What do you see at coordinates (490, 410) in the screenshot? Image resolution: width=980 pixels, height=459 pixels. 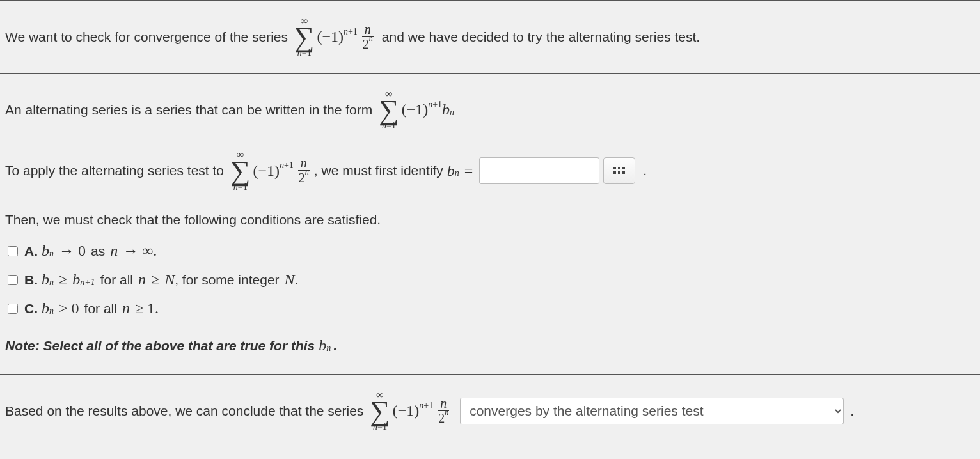 I see `conclusion-line: Based on the results above, we can concl…` at bounding box center [490, 410].